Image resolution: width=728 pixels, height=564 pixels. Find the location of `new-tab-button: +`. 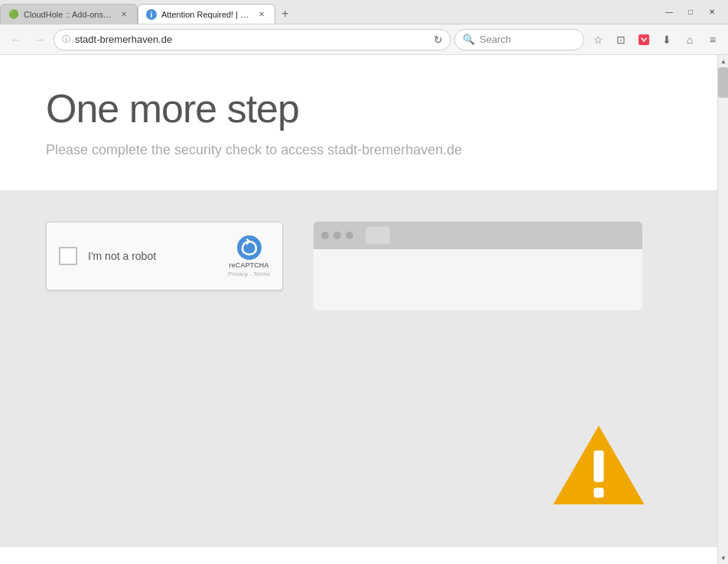

new-tab-button: + is located at coordinates (285, 14).